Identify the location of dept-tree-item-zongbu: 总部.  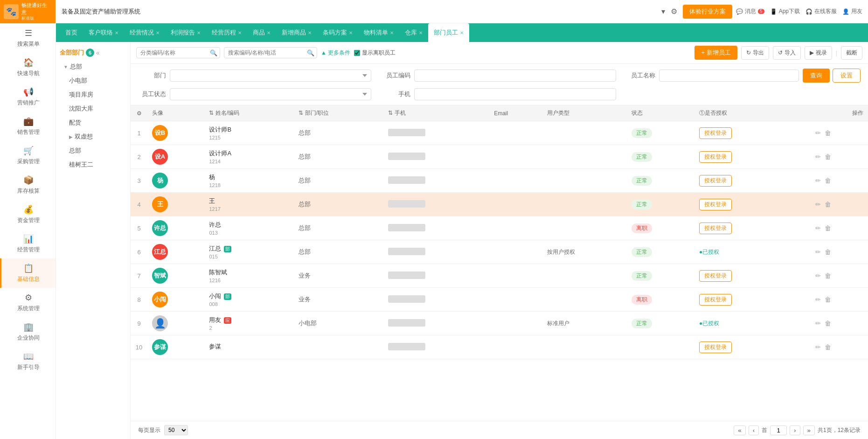
(93, 151).